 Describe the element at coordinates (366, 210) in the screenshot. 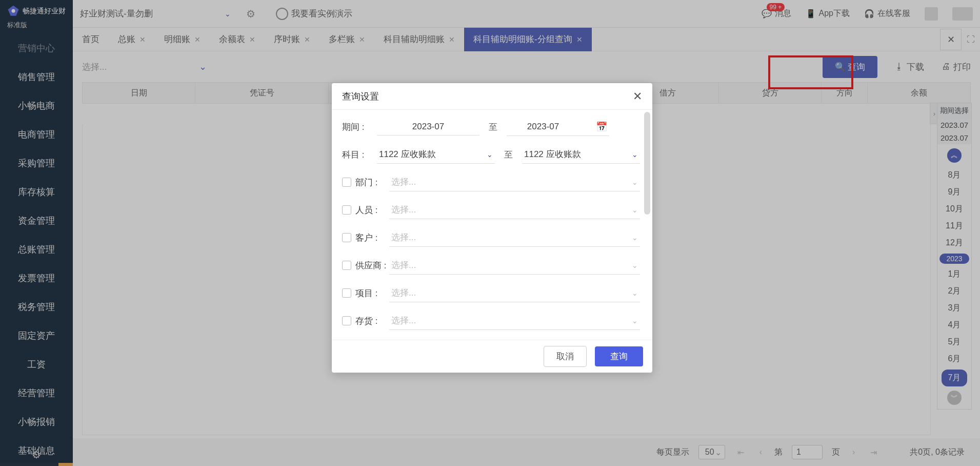

I see `filter-label: 人员 :` at that location.